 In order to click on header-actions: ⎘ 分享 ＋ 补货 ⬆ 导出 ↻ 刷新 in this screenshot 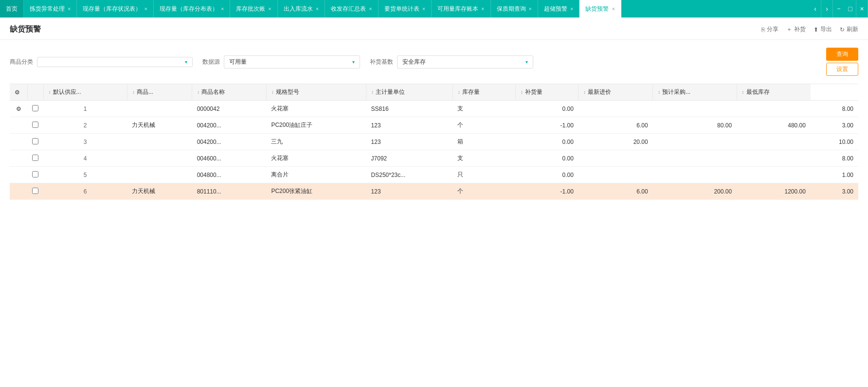, I will do `click(810, 29)`.